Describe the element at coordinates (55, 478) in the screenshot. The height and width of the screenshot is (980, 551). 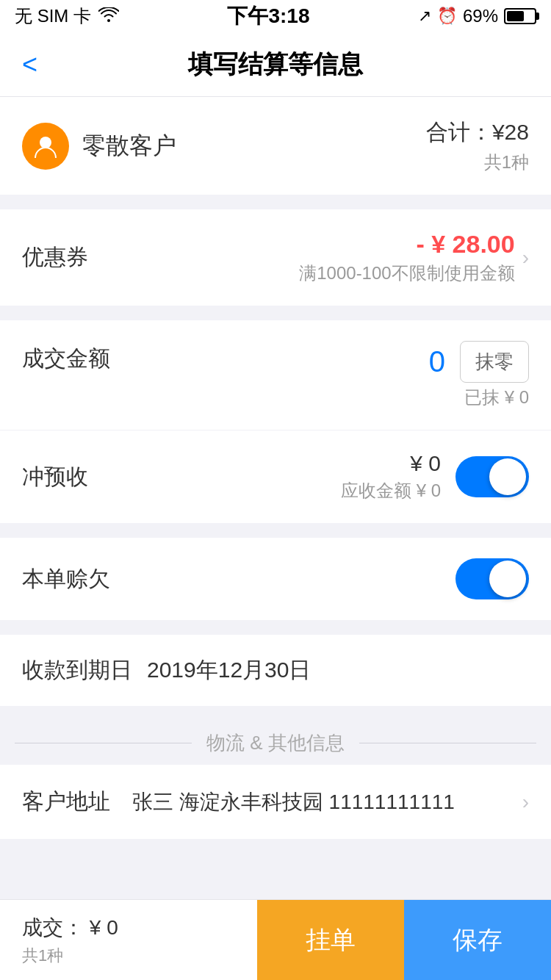
I see `prepay-label: 冲预收` at that location.